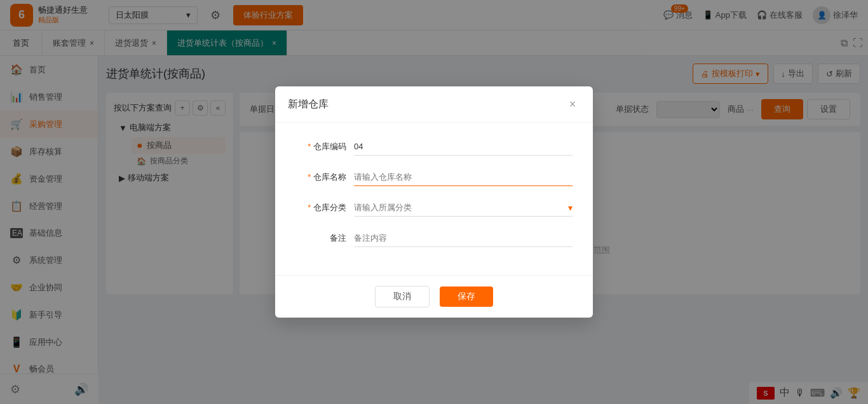 This screenshot has width=868, height=404. I want to click on name-row: 仓库名称, so click(434, 177).